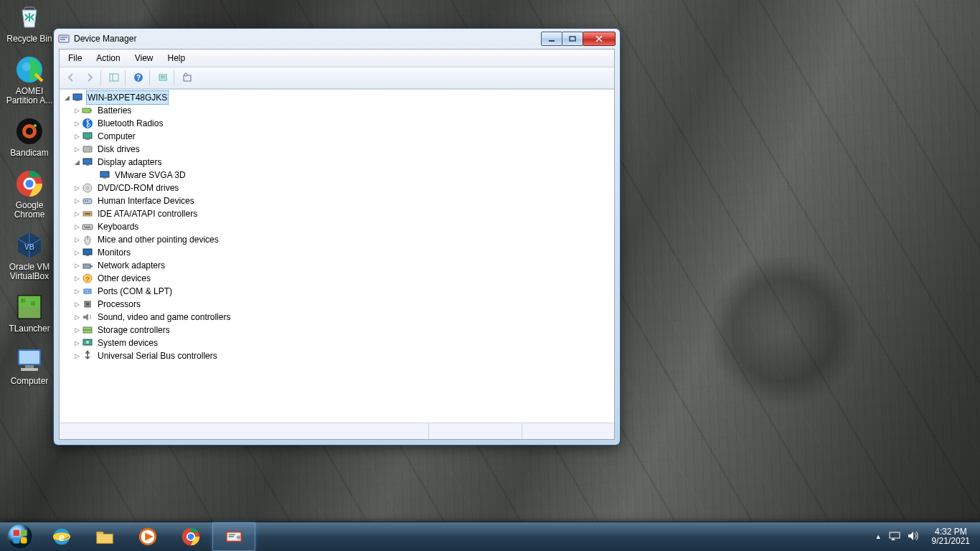 This screenshot has height=551, width=980. Describe the element at coordinates (339, 240) in the screenshot. I see `tree-category: ▷Mice and other pointing devices` at that location.